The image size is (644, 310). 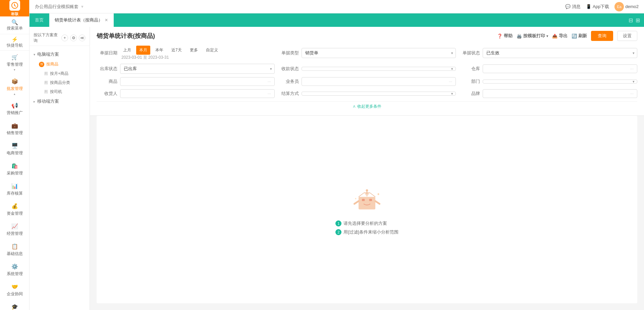 What do you see at coordinates (555, 36) in the screenshot?
I see `export-icon: 📤` at bounding box center [555, 36].